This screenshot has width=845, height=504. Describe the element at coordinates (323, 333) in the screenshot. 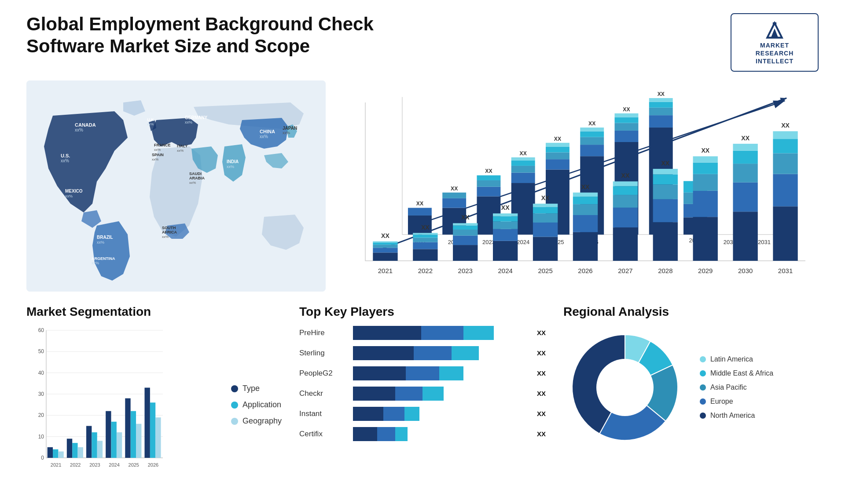

I see `player-name: PreHire` at that location.